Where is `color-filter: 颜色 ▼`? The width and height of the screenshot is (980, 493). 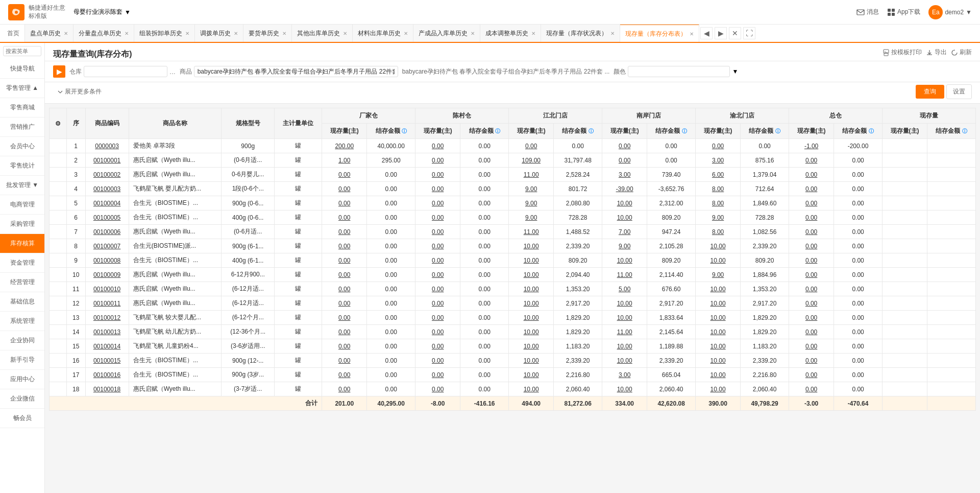
color-filter: 颜色 ▼ is located at coordinates (676, 72).